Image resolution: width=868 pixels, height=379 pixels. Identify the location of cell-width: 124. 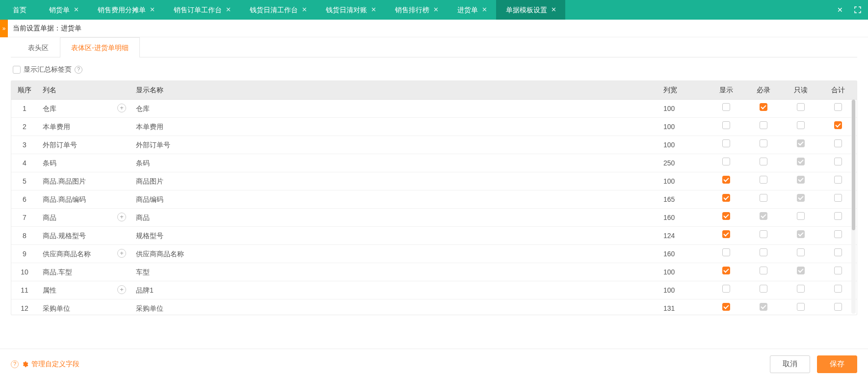
(683, 236).